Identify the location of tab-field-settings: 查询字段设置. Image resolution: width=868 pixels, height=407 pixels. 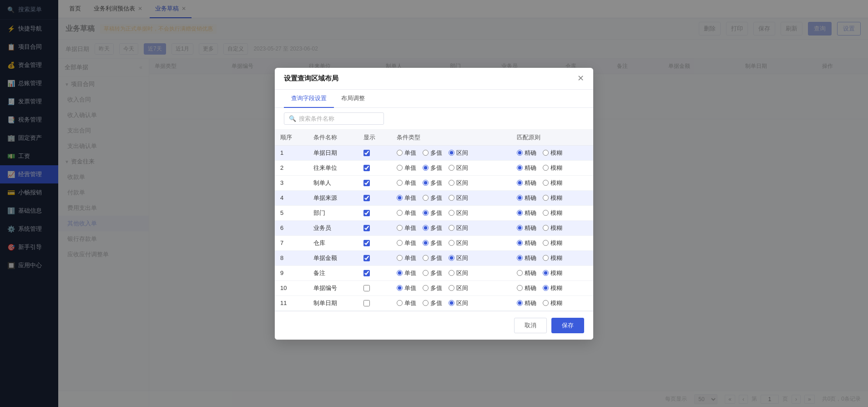
(309, 99).